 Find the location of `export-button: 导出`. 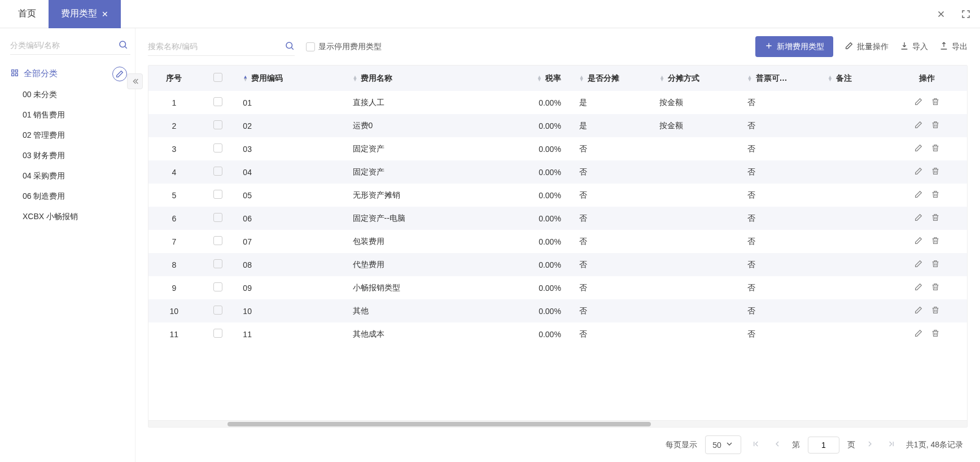

export-button: 导出 is located at coordinates (953, 46).